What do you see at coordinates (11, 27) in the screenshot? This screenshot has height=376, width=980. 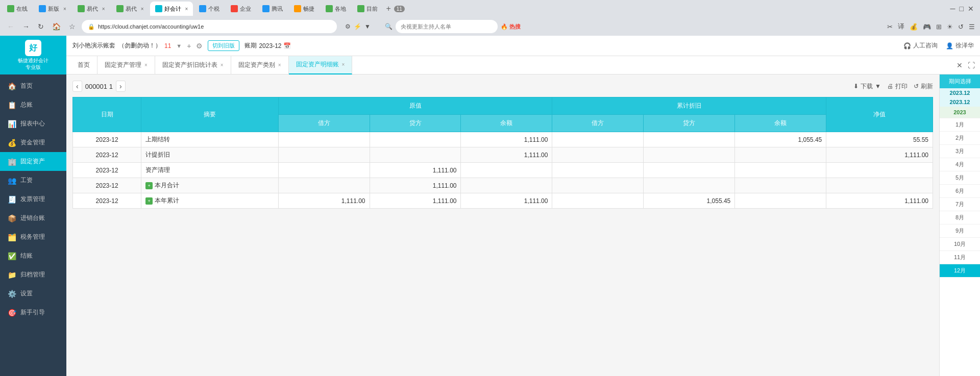 I see `back-button: ←` at bounding box center [11, 27].